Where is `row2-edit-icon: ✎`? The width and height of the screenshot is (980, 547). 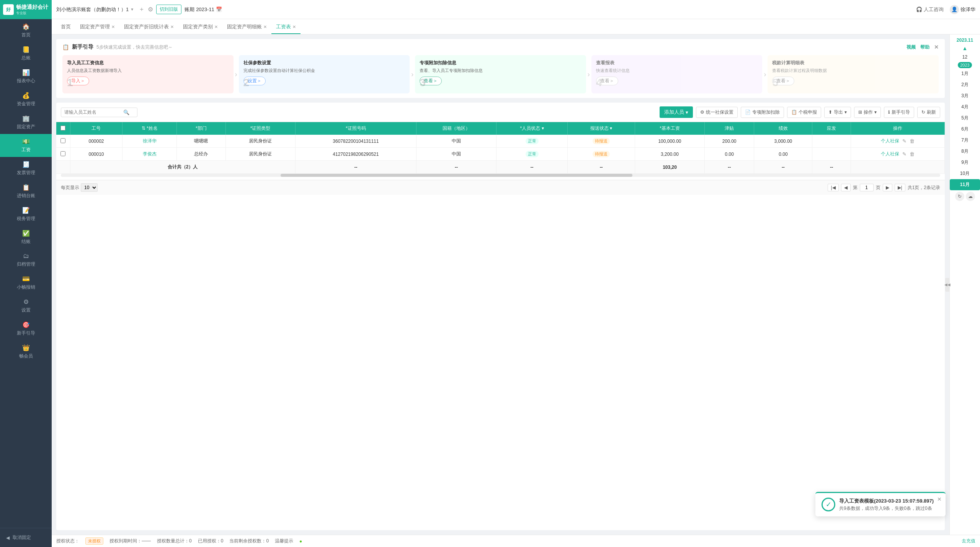 row2-edit-icon: ✎ is located at coordinates (904, 154).